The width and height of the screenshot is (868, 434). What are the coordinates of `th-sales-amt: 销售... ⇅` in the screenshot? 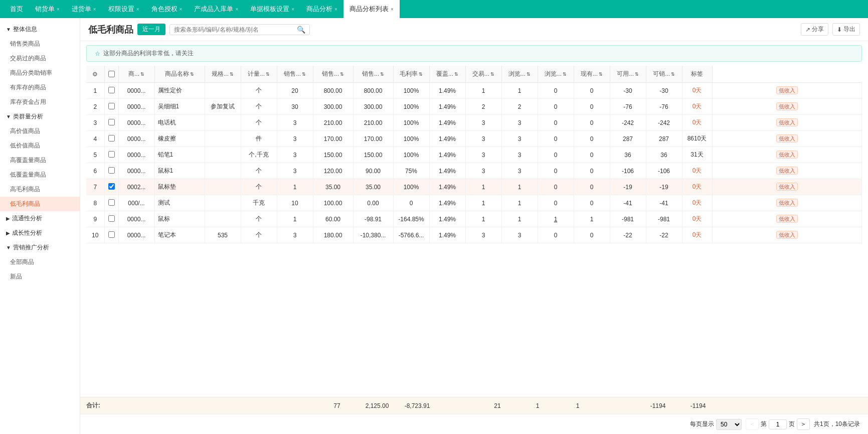 It's located at (373, 74).